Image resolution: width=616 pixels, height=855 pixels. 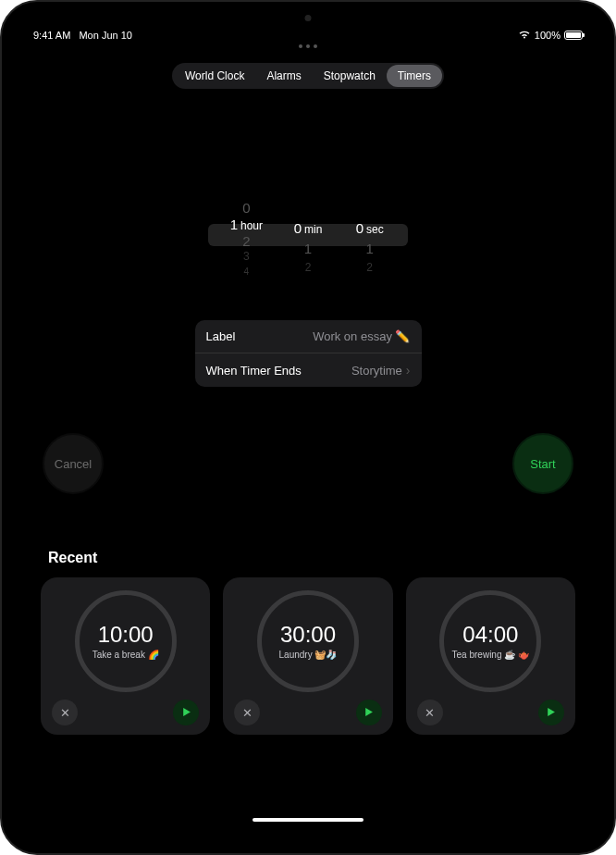 What do you see at coordinates (308, 635) in the screenshot?
I see `timer-time: 30:00` at bounding box center [308, 635].